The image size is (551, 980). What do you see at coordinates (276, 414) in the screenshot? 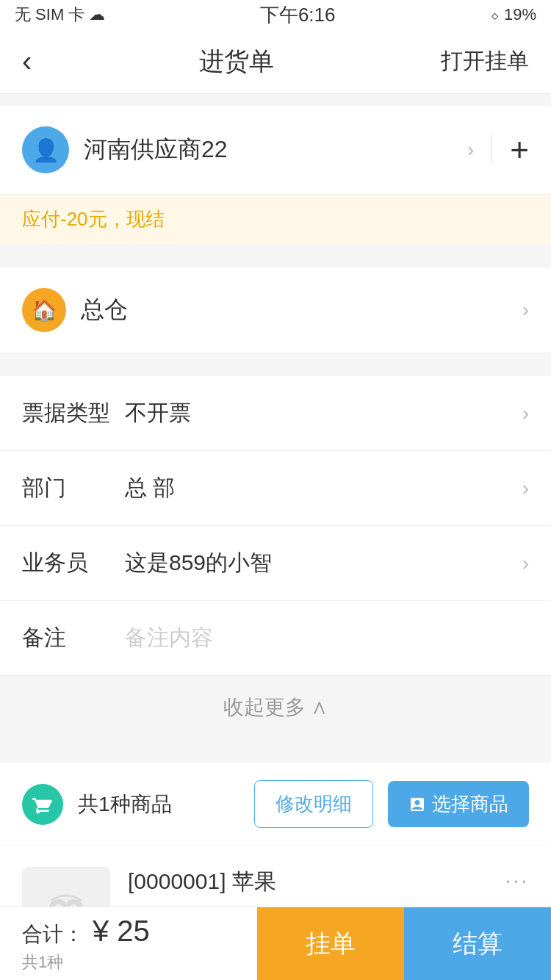
I see `ticket-type-row: 票据类型 不开票 ›` at bounding box center [276, 414].